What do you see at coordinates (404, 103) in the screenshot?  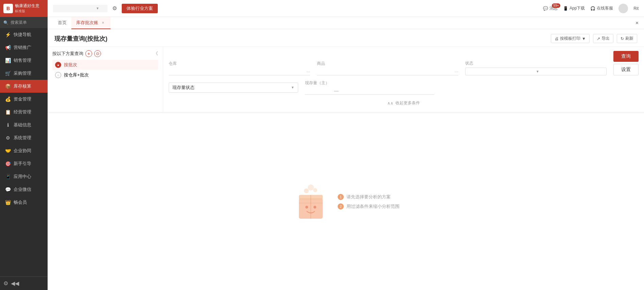 I see `collapse-more-section: ∧∧ 收起更多条件` at bounding box center [404, 103].